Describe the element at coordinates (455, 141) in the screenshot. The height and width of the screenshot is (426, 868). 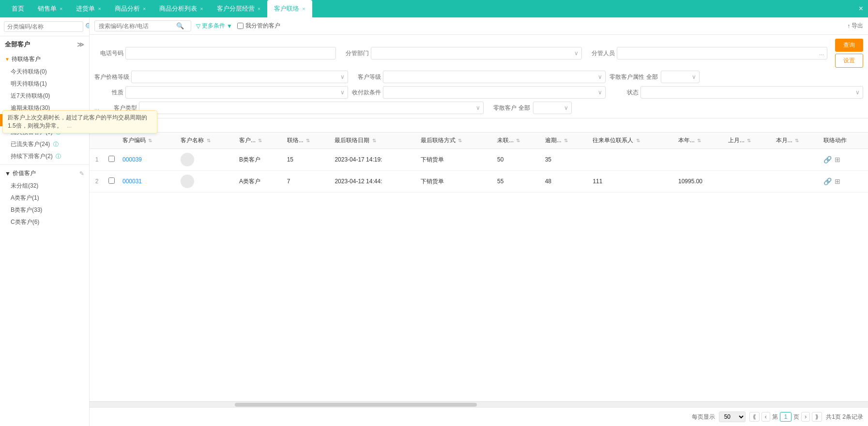
I see `col-last-method: 最后联络方式 ⇅` at that location.